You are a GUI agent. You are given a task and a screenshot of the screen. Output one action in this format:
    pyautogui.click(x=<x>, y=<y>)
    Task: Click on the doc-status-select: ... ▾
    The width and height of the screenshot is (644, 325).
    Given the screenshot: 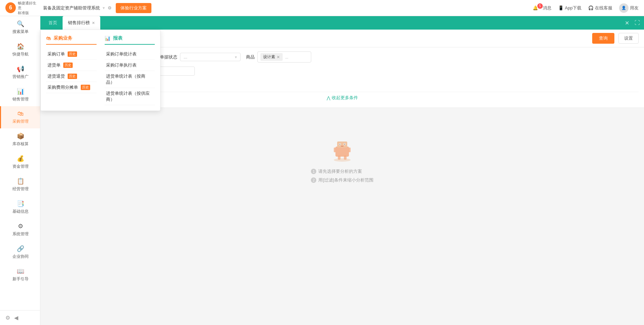 What is the action you would take?
    pyautogui.click(x=210, y=57)
    